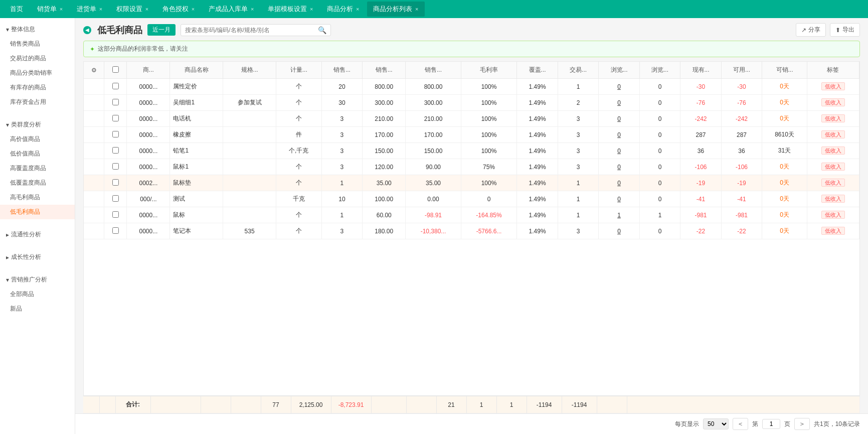  I want to click on select-all-checkbox, so click(115, 69).